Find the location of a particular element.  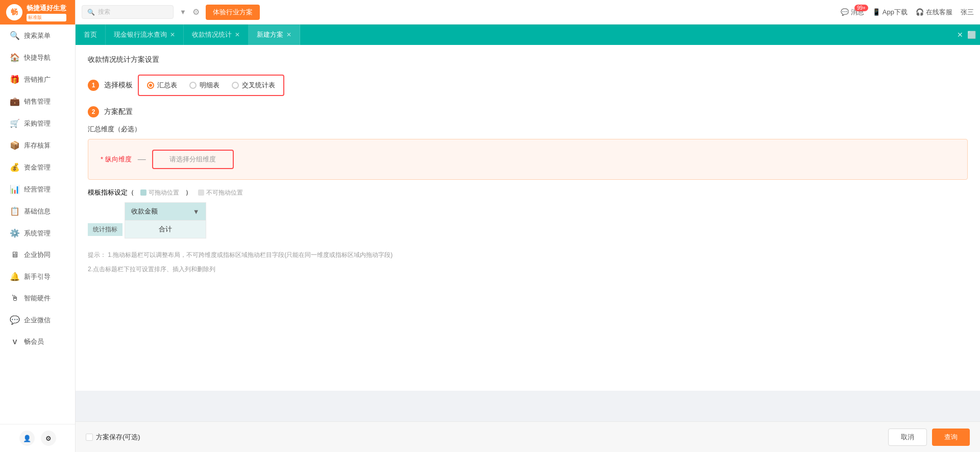

radio-detail-label: 明细表 is located at coordinates (209, 85).